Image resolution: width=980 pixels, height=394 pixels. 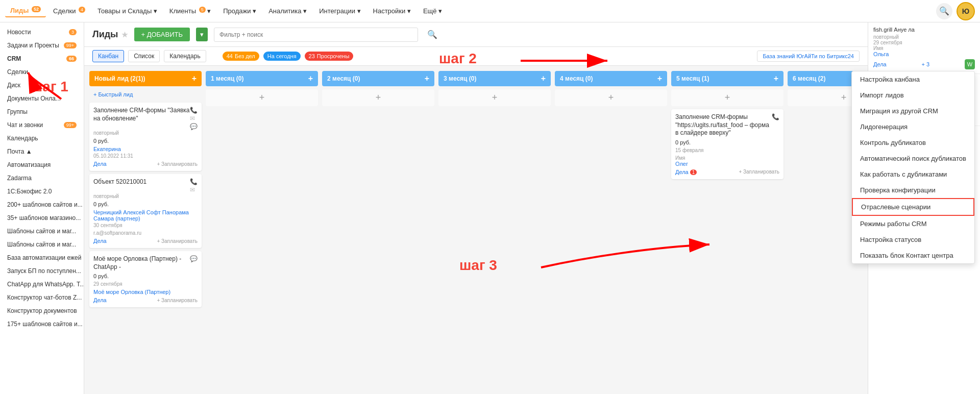 I want to click on view-list-button: Список, so click(x=144, y=56).